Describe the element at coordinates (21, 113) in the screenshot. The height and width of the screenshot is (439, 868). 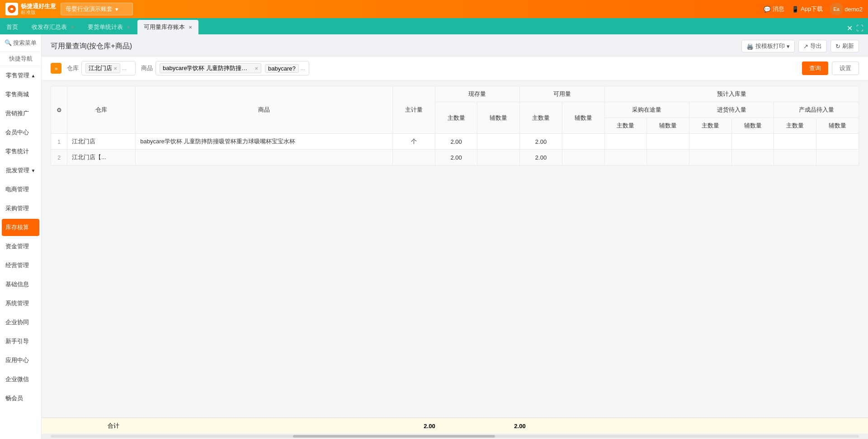
I see `sidebar-item-marketing: 营销推广` at that location.